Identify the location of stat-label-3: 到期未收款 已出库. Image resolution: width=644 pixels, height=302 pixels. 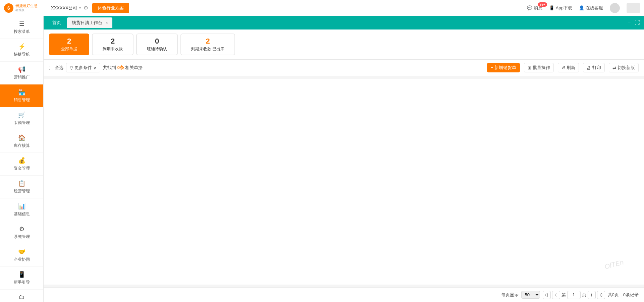
(208, 49).